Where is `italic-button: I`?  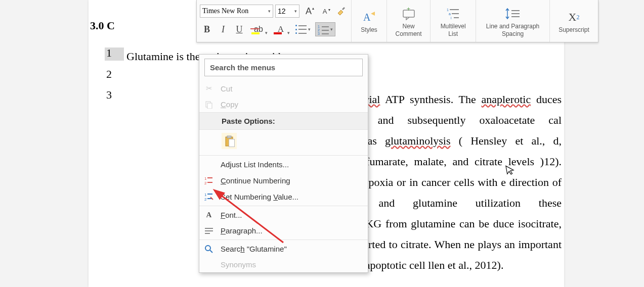 italic-button: I is located at coordinates (223, 29).